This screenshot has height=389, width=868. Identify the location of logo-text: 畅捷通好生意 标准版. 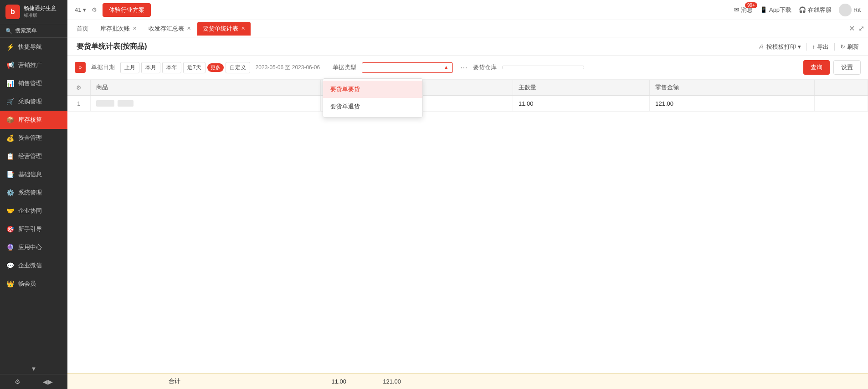
(40, 12).